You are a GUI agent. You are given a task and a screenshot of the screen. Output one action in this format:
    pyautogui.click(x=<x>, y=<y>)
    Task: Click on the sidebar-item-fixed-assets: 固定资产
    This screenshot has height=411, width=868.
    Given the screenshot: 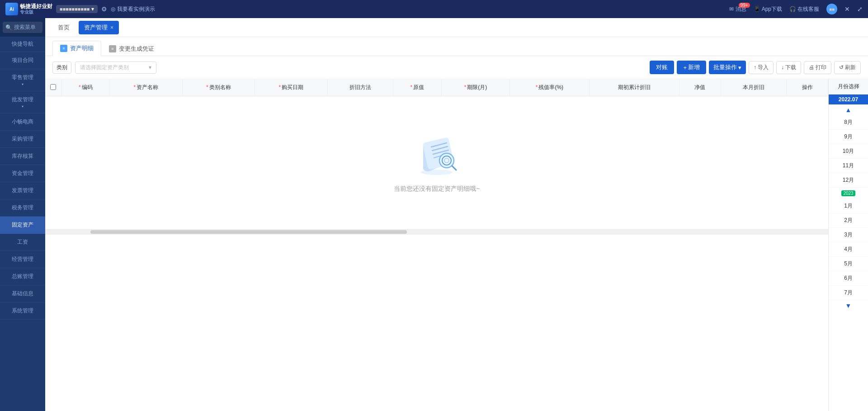 What is the action you would take?
    pyautogui.click(x=23, y=225)
    